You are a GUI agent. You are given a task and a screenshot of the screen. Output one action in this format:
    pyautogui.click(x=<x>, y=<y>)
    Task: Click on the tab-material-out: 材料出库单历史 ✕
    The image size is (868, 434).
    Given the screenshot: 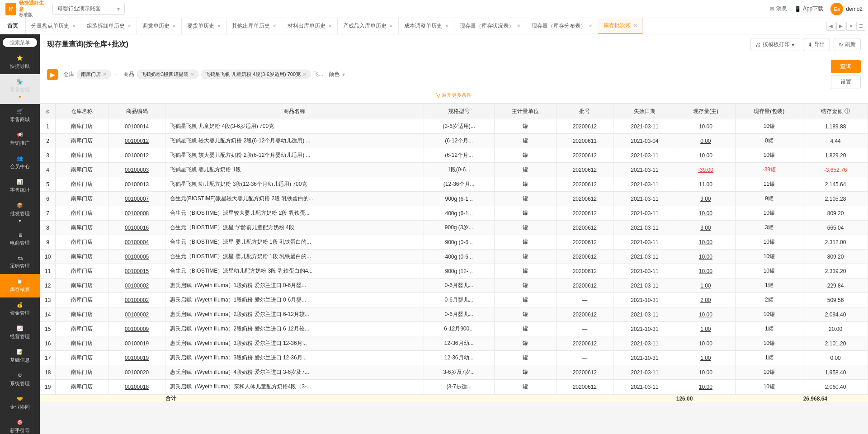 What is the action you would take?
    pyautogui.click(x=310, y=26)
    